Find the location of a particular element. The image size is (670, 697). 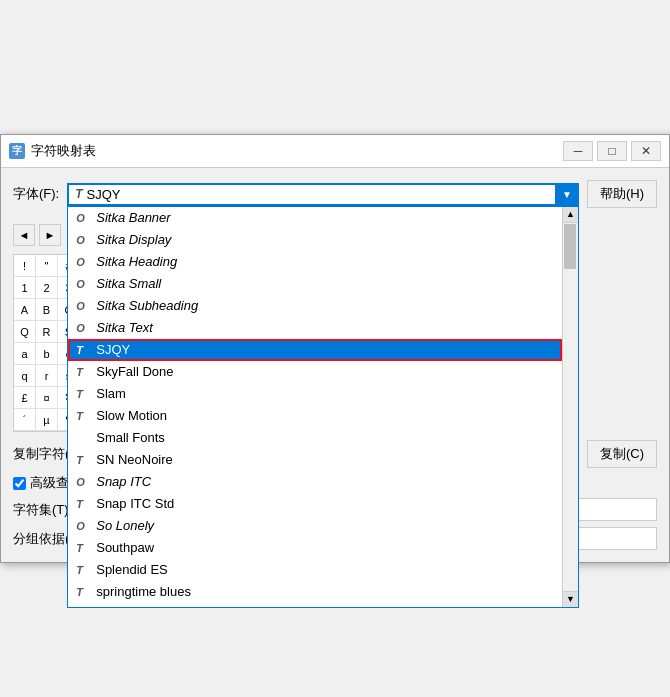

dropdown-item: OSitka Heading is located at coordinates (315, 262).